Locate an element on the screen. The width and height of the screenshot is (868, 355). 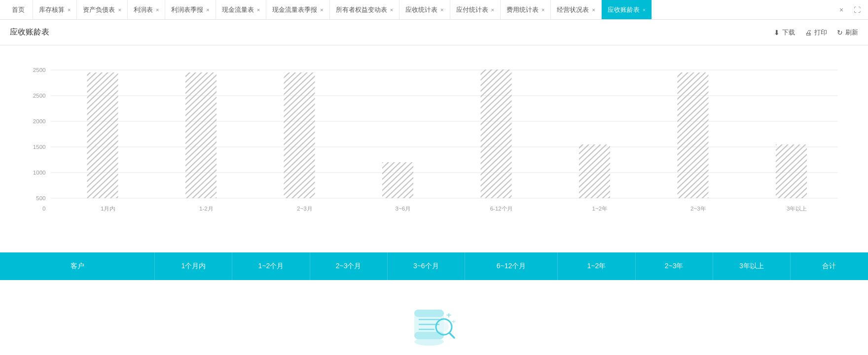
tab-operations-label: 经营状况表 is located at coordinates (573, 10).